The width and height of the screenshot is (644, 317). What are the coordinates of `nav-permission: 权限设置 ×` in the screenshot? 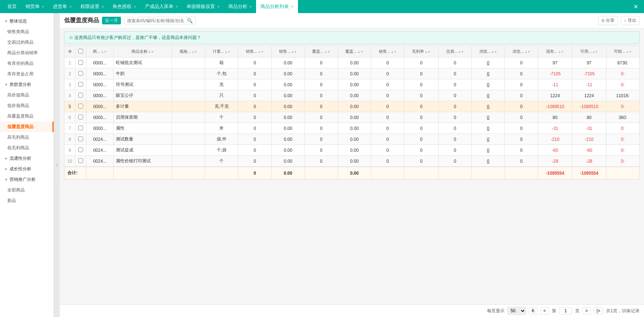 It's located at (92, 7).